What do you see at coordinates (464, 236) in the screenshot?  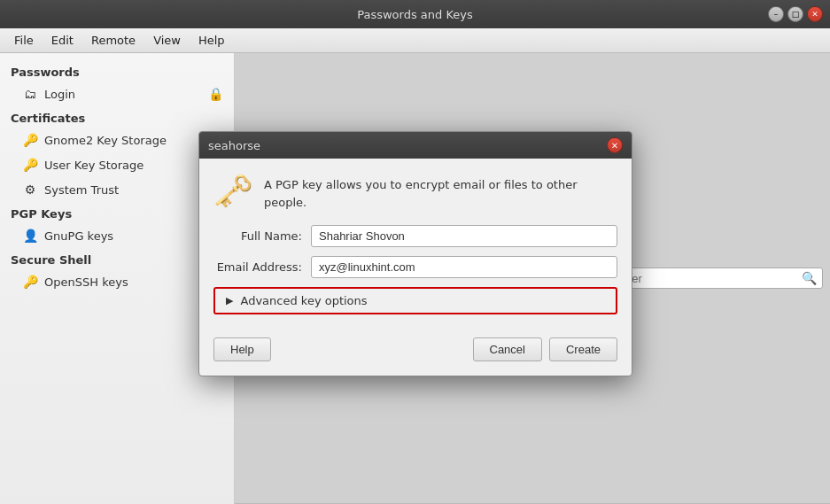 I see `fullname-input` at bounding box center [464, 236].